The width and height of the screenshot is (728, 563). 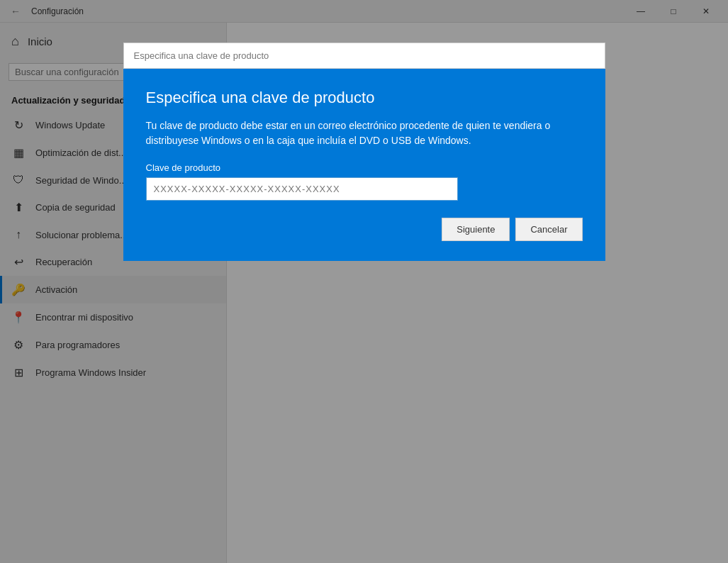 What do you see at coordinates (364, 230) in the screenshot?
I see `dialog-buttons: Siguiente Cancelar` at bounding box center [364, 230].